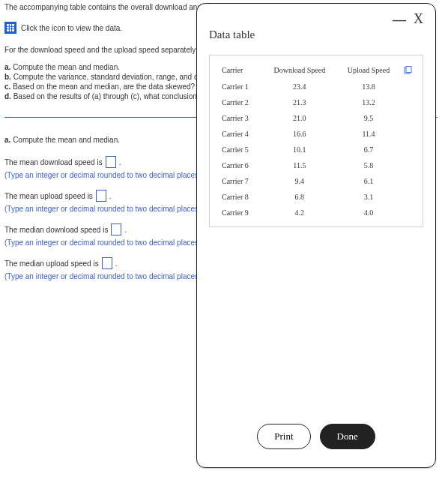  I want to click on cell-carrier: Carrier 3, so click(240, 118).